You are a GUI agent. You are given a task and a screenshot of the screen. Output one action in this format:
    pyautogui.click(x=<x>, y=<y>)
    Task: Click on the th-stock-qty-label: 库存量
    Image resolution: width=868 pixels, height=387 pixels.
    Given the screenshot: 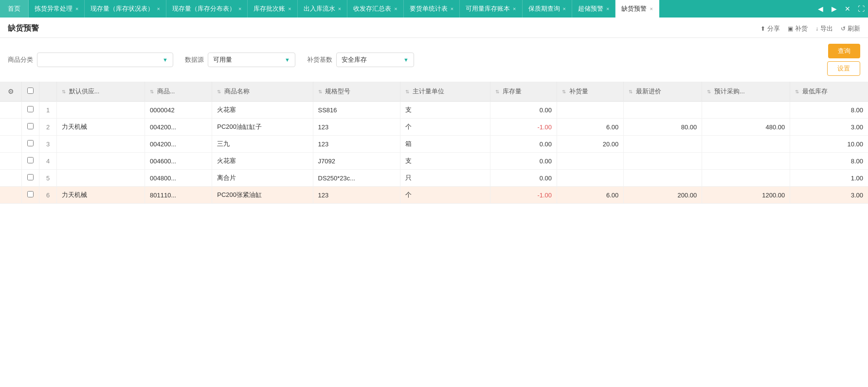 What is the action you would take?
    pyautogui.click(x=512, y=91)
    